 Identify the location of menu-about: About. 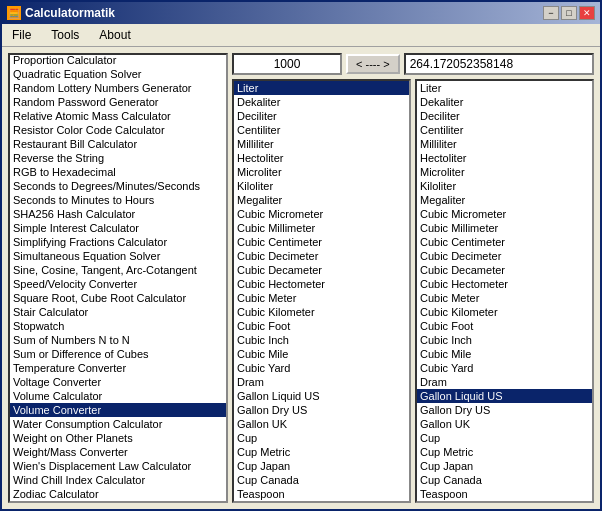
(114, 35).